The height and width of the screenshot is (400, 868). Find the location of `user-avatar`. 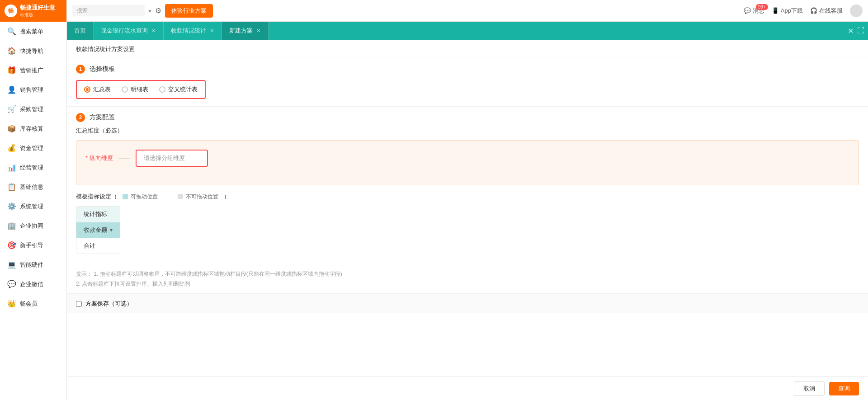

user-avatar is located at coordinates (856, 11).